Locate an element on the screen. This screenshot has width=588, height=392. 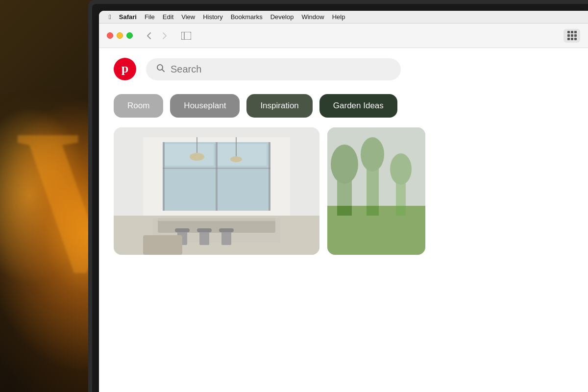
menu-help: Help is located at coordinates (339, 17).